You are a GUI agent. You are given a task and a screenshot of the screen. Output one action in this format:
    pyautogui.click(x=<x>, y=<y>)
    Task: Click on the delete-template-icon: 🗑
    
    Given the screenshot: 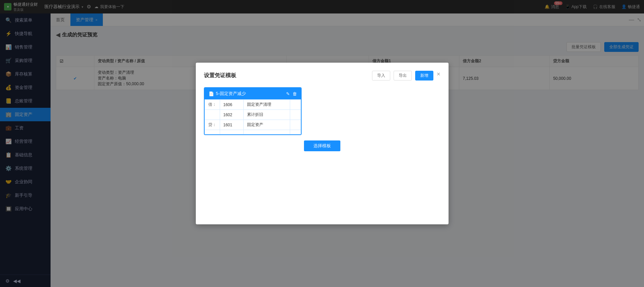 What is the action you would take?
    pyautogui.click(x=295, y=94)
    